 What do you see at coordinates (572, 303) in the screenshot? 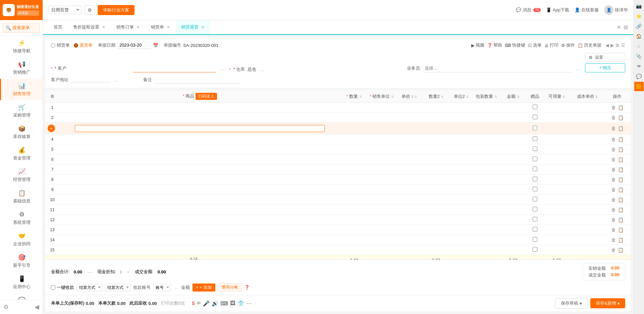
I see `save-draft-button: 保存草稿 ▾` at bounding box center [572, 303].